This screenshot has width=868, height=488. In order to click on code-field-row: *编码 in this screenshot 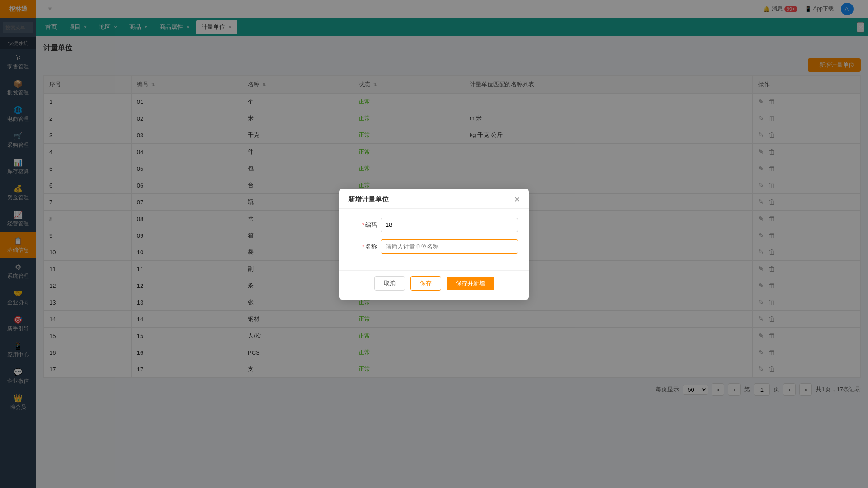, I will do `click(434, 225)`.